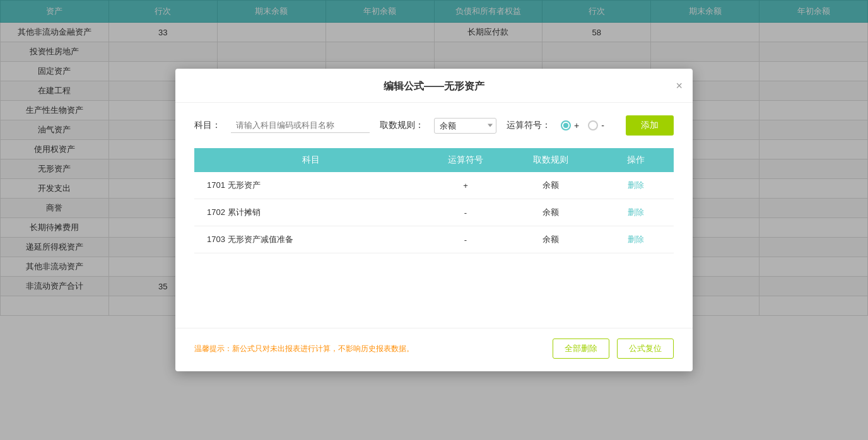  Describe the element at coordinates (581, 349) in the screenshot. I see `delete-all-button: 全部删除` at that location.